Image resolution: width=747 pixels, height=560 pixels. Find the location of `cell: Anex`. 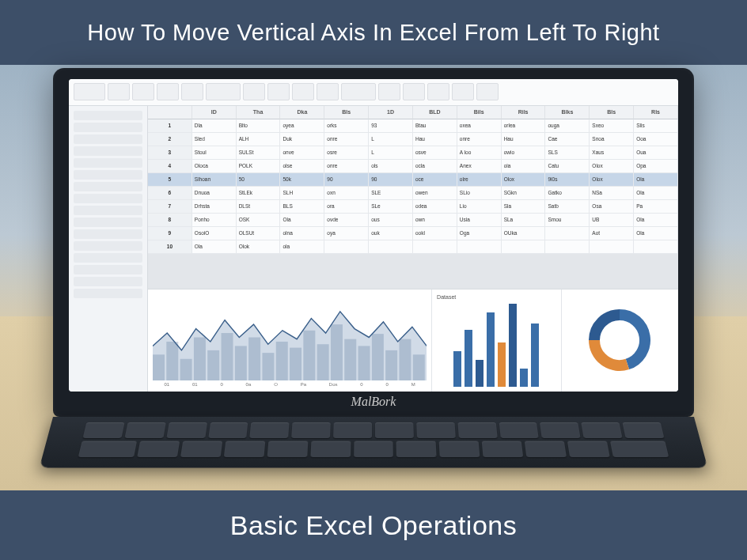

cell: Anex is located at coordinates (480, 166).